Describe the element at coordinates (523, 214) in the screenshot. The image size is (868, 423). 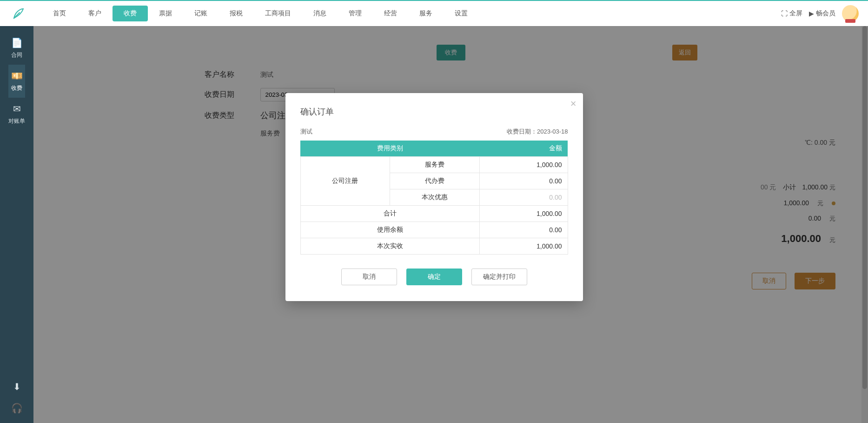
I see `summary-amount-0: 1,000.00` at that location.